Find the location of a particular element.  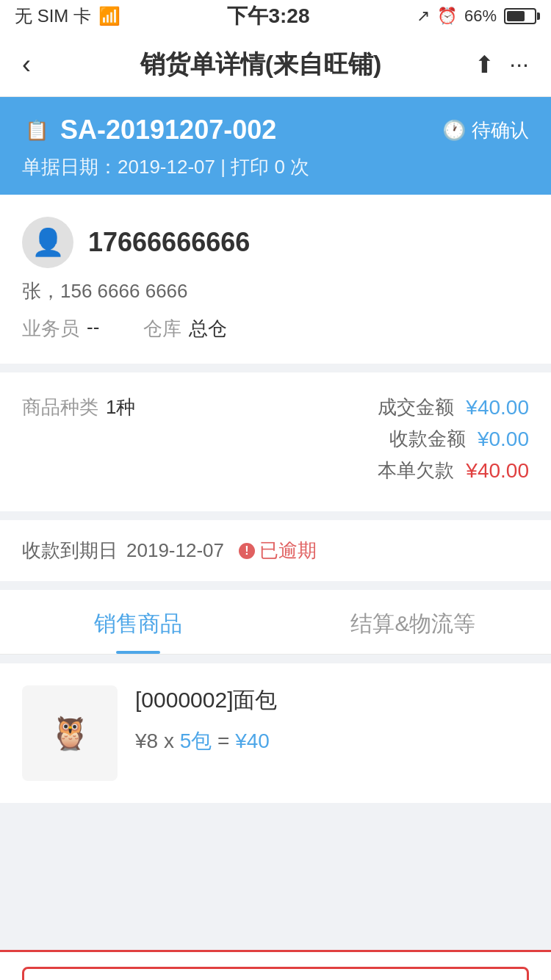

salesperson-field: 业务员 -- is located at coordinates (60, 329).